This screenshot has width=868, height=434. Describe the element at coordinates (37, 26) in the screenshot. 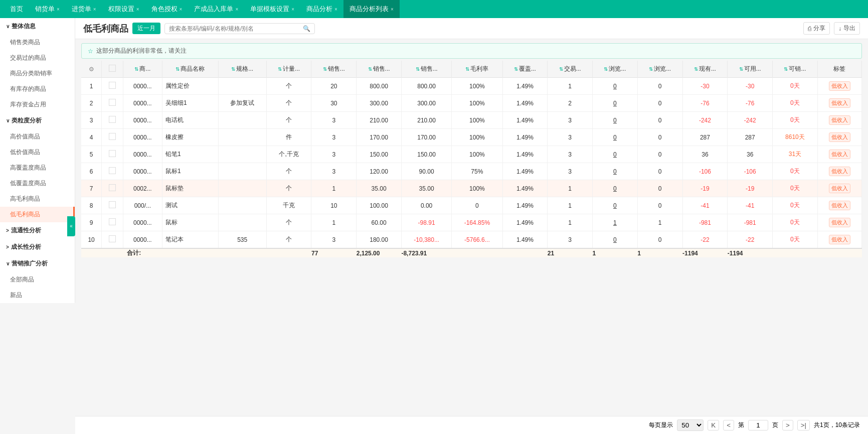

I see `sidebar-section-overall: ∨ 整体信息` at that location.